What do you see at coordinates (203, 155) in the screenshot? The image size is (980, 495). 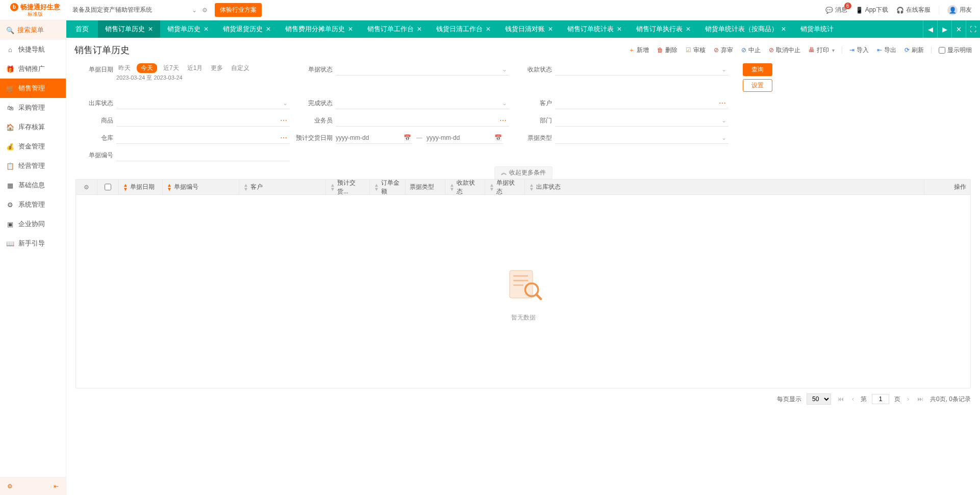 I see `bill-code-input` at bounding box center [203, 155].